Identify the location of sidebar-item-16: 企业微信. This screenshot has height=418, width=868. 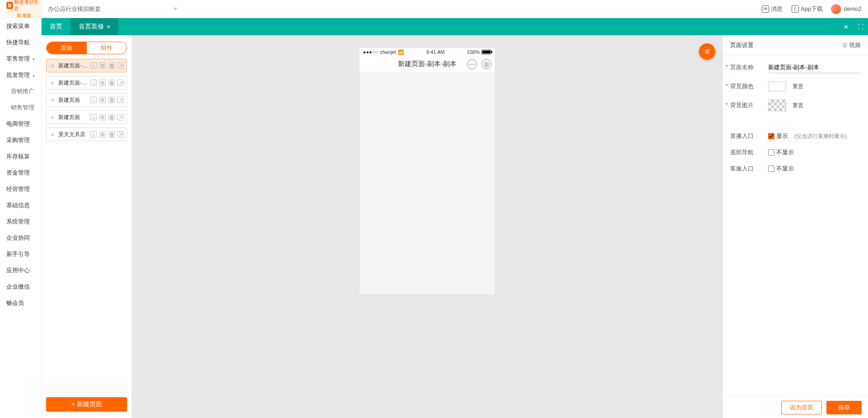
(21, 287).